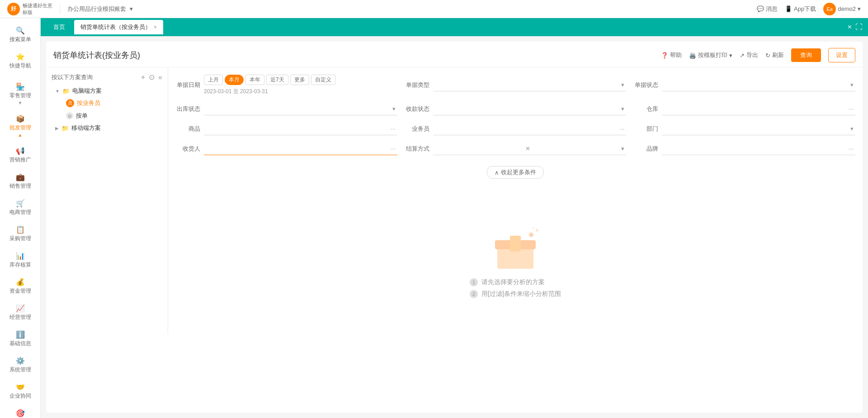  I want to click on department-label: 部门, so click(646, 129).